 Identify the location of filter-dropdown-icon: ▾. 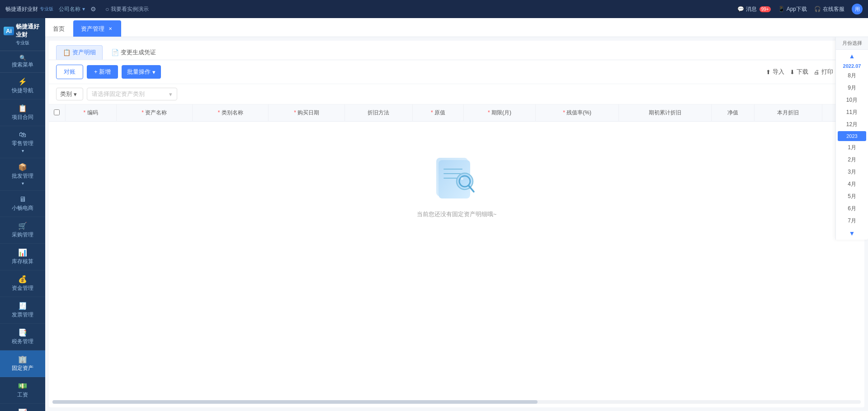
(171, 94).